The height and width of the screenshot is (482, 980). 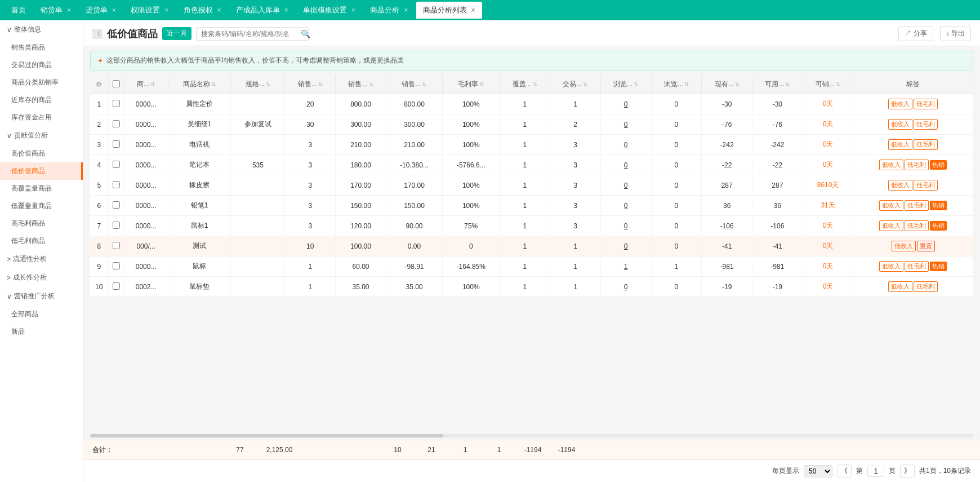 What do you see at coordinates (146, 246) in the screenshot?
I see `cell-code: 000/...` at bounding box center [146, 246].